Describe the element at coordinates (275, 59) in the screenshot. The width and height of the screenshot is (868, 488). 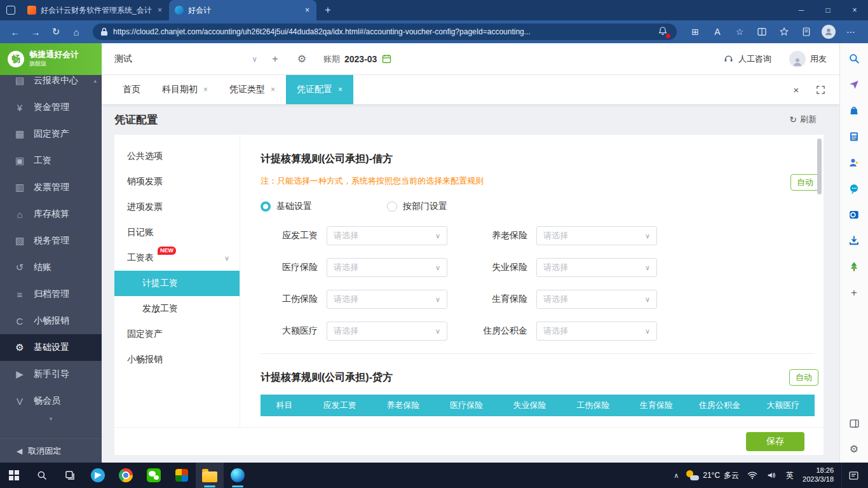
I see `add-account-set-button: +` at that location.